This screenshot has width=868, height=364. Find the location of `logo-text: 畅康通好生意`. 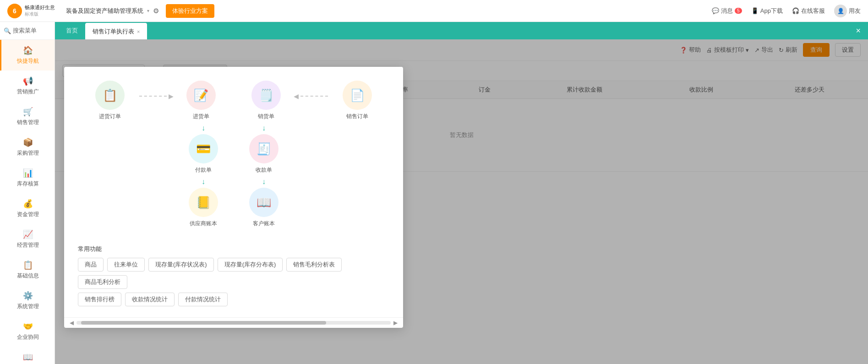

logo-text: 畅康通好生意 is located at coordinates (40, 7).